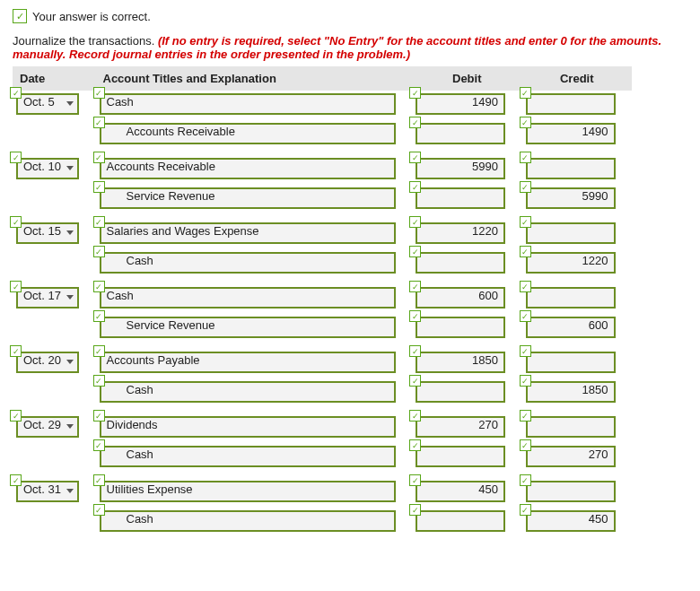  What do you see at coordinates (48, 362) in the screenshot?
I see `date-select-wrap: ✓ Oct. 20` at bounding box center [48, 362].